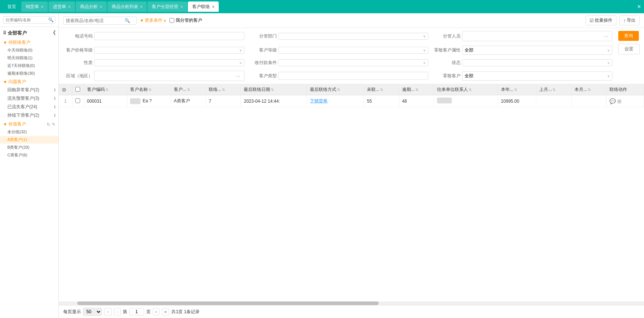 The width and height of the screenshot is (644, 318). What do you see at coordinates (165, 312) in the screenshot?
I see `last-page-button: »` at bounding box center [165, 312].